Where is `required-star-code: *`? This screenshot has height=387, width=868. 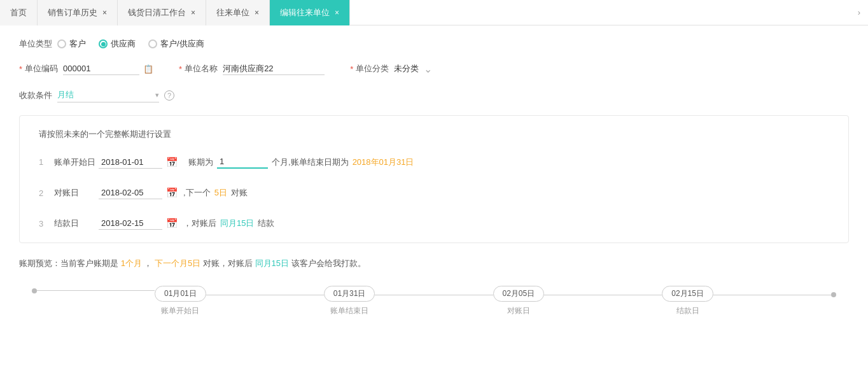 required-star-code: * is located at coordinates (20, 69).